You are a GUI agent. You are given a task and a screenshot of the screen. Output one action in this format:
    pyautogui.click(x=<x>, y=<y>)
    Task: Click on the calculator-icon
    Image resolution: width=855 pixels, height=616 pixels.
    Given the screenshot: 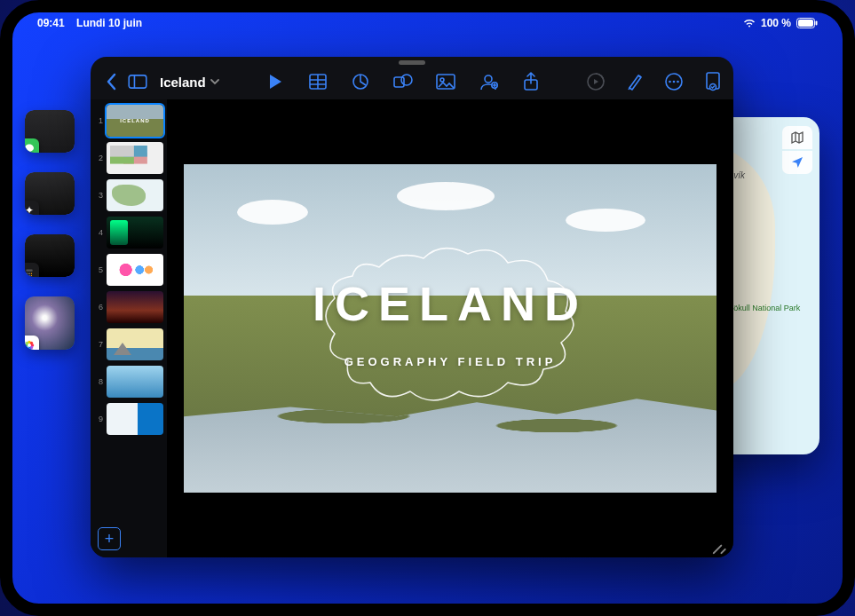 What is the action you would take?
    pyautogui.click(x=32, y=270)
    